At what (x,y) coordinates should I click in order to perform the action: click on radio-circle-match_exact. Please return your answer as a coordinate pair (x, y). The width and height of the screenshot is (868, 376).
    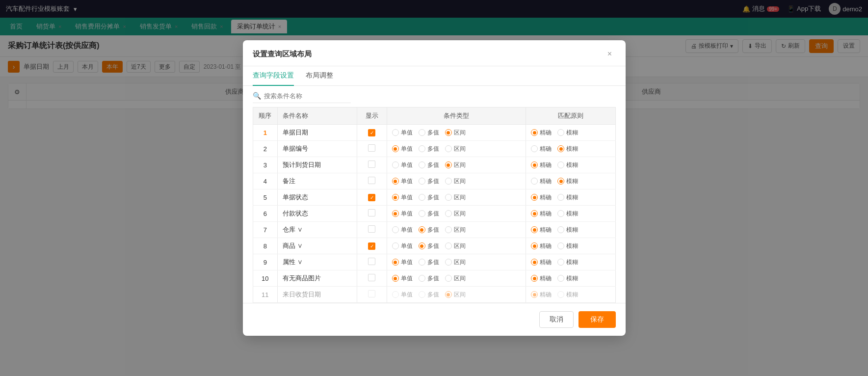
    Looking at the image, I should click on (534, 230).